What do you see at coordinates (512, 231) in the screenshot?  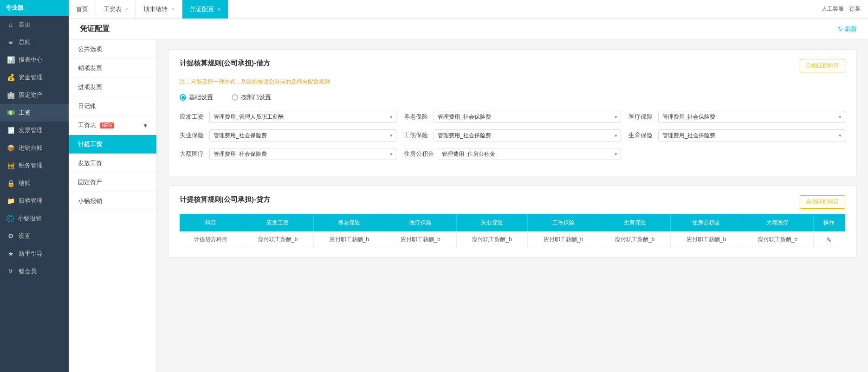 I see `credit-table: 科目 应发工资 养老保险 医疗保险 失业保险 工伤保险 生育保险 住房公积金 大…` at bounding box center [512, 231].